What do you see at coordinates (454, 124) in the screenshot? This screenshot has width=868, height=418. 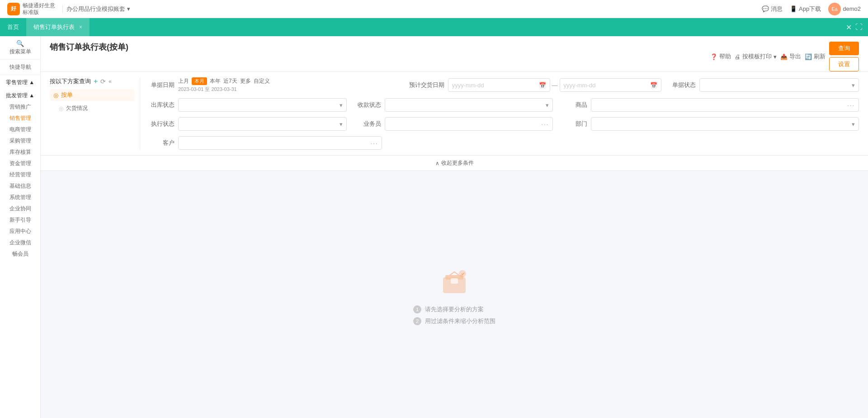 I see `filter-field-salesperson: 业务员 ···` at bounding box center [454, 124].